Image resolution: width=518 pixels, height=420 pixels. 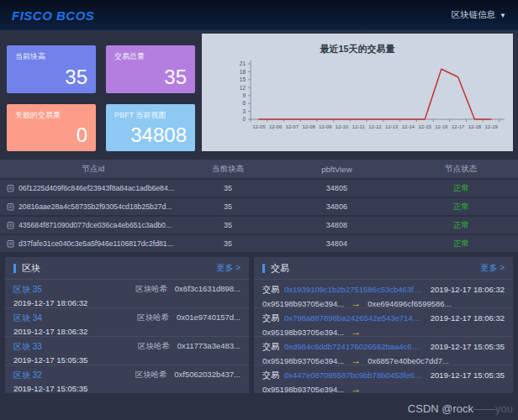 I want to click on blocks-more-link: 更多 >, so click(x=229, y=268).